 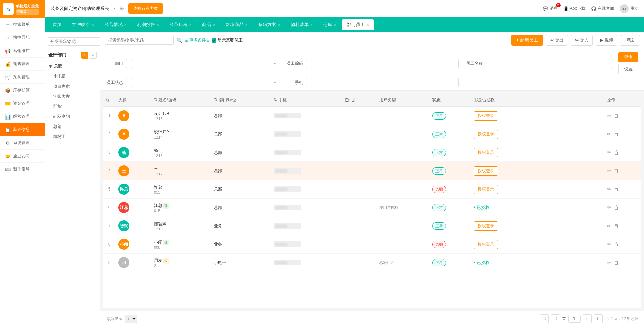 I want to click on tab-goods: 商品✕, so click(x=209, y=25).